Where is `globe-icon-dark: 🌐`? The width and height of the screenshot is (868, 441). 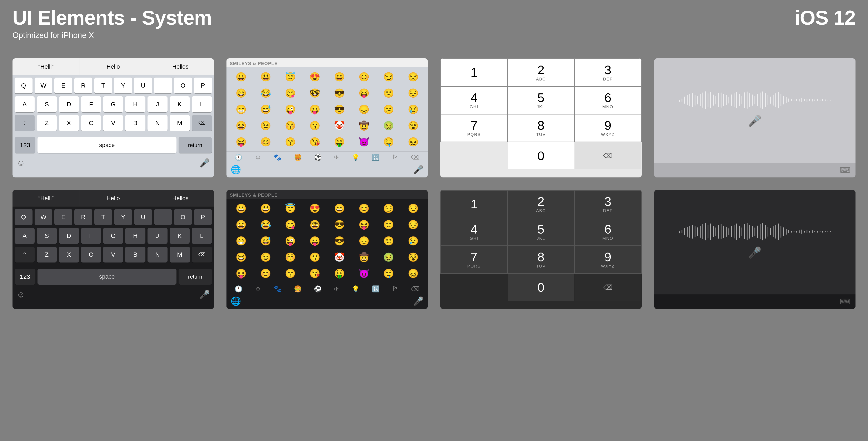
globe-icon-dark: 🌐 is located at coordinates (236, 301).